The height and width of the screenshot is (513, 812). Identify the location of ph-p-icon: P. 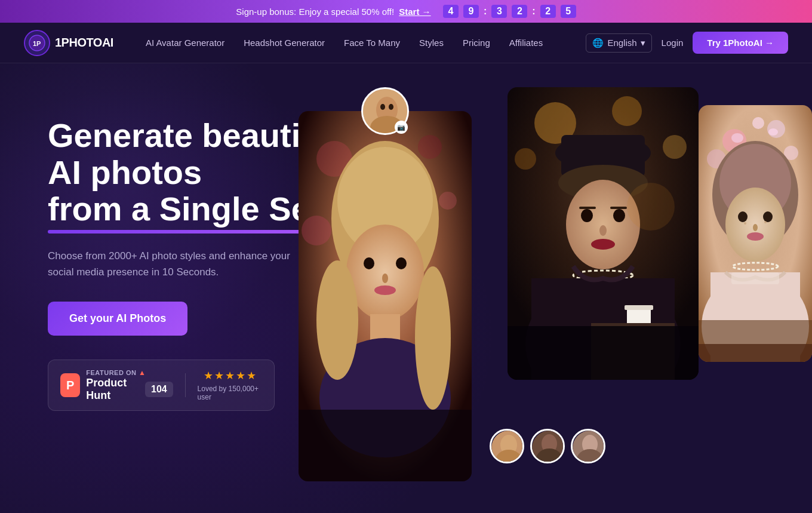
(70, 386).